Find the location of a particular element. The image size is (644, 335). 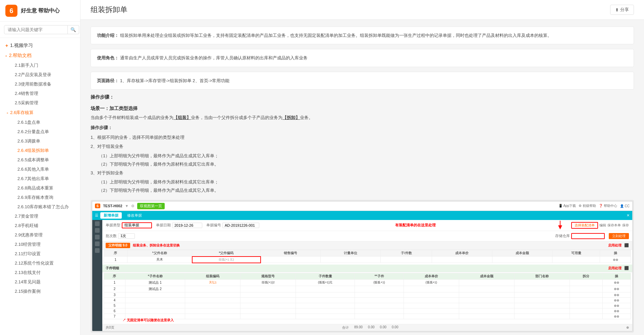

search-button: 🔍 is located at coordinates (73, 30).